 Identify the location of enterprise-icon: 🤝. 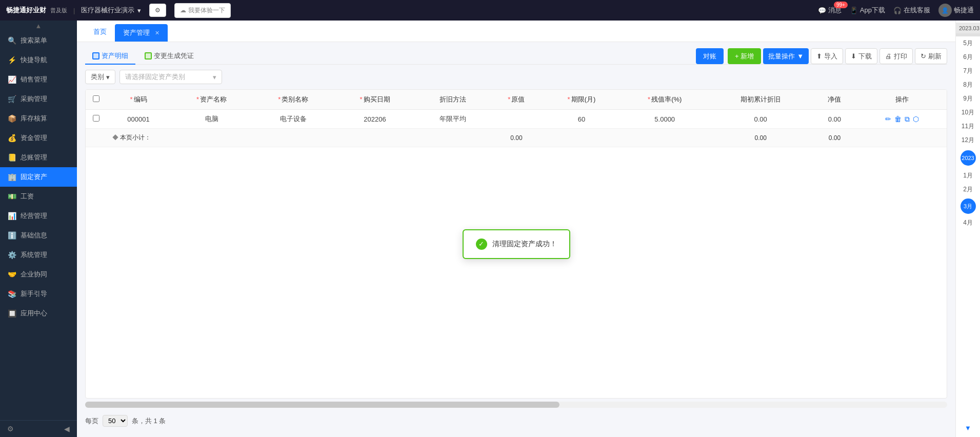
(12, 274).